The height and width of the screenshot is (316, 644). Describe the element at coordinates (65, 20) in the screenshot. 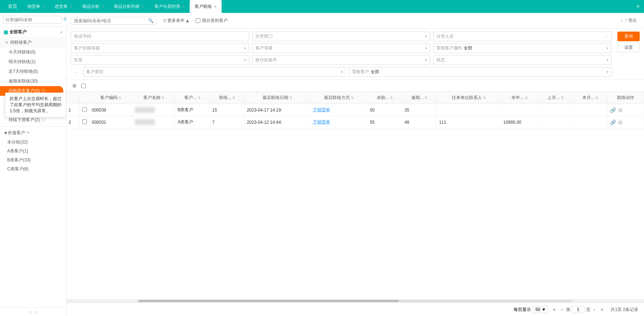

I see `category-search-icon: 🔍` at that location.